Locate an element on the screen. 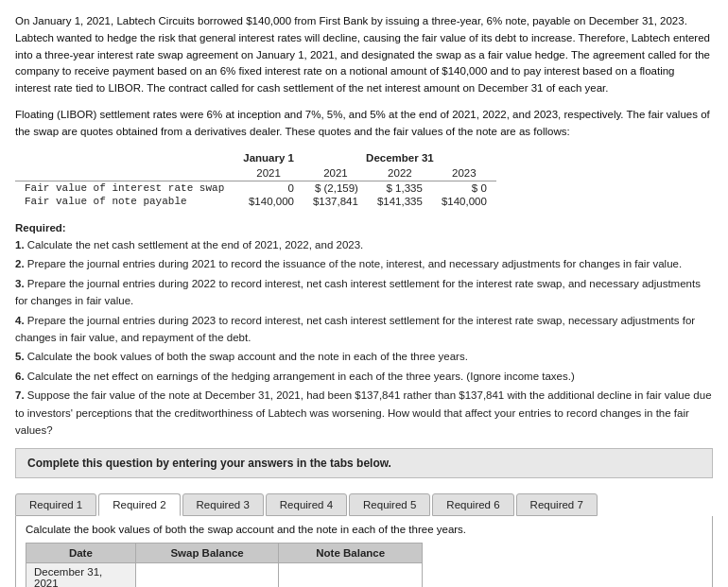 The image size is (728, 587). intro-paragraph2: Floating (LIBOR) settlement rates were 6… is located at coordinates (364, 124).